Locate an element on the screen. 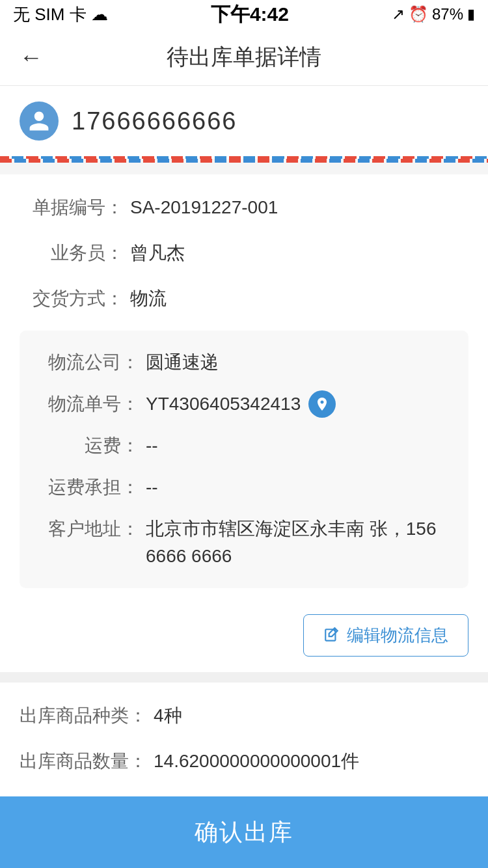 This screenshot has height=868, width=488. tracking-number: YT4306405342413 is located at coordinates (223, 404).